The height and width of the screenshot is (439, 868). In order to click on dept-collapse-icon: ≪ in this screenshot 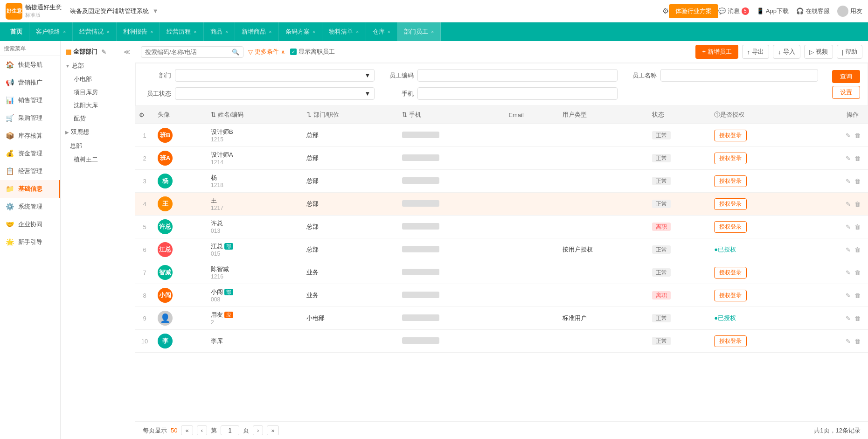, I will do `click(127, 52)`.